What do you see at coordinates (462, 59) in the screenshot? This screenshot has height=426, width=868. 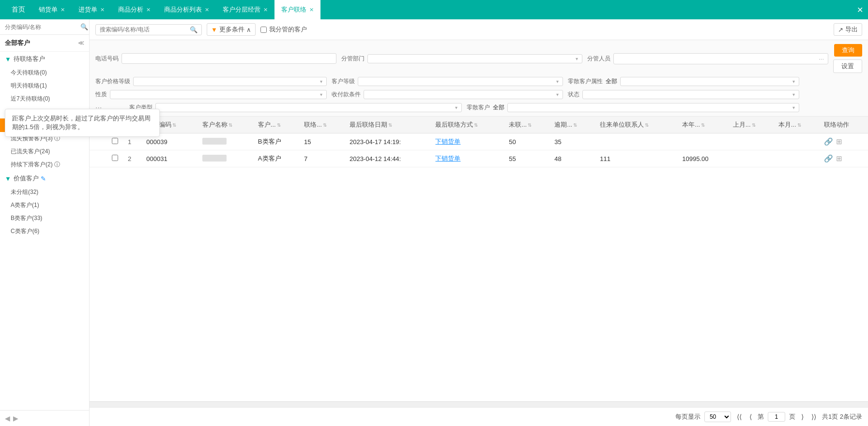 I see `filter-dept: 分管部门 ▾` at bounding box center [462, 59].